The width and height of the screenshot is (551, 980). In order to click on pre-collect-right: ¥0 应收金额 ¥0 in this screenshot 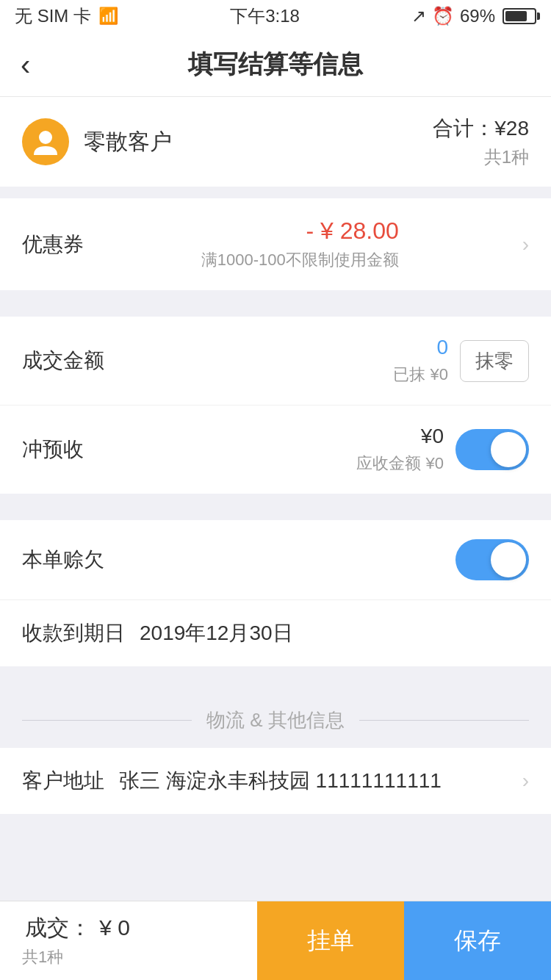, I will do `click(442, 450)`.